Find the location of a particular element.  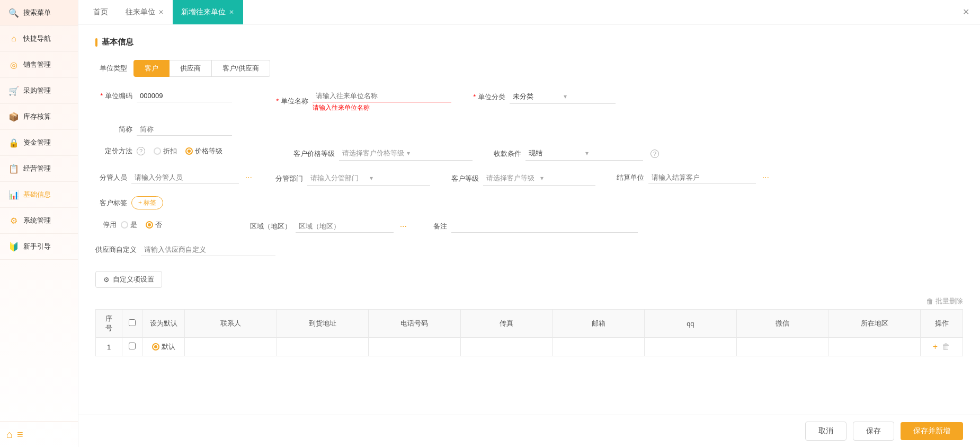

unit-name-label: 单位名称 is located at coordinates (290, 101).